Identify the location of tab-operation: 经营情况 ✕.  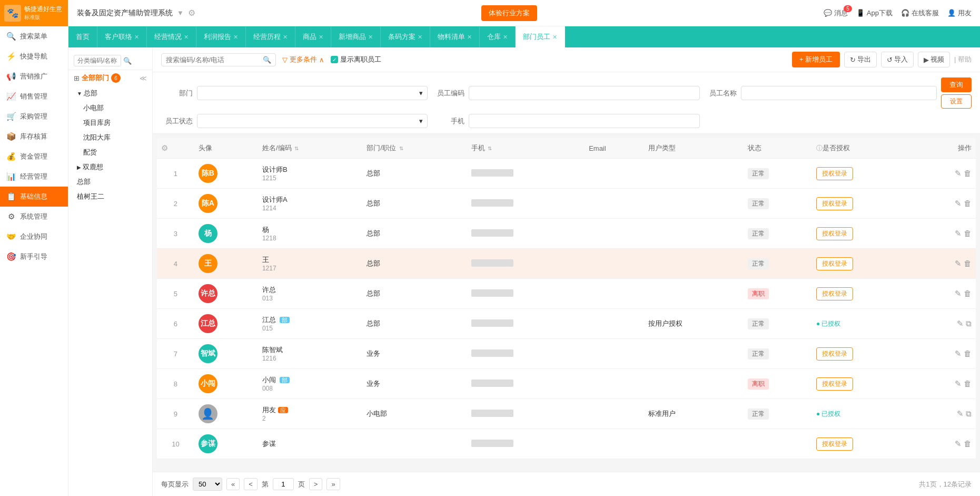
(172, 37).